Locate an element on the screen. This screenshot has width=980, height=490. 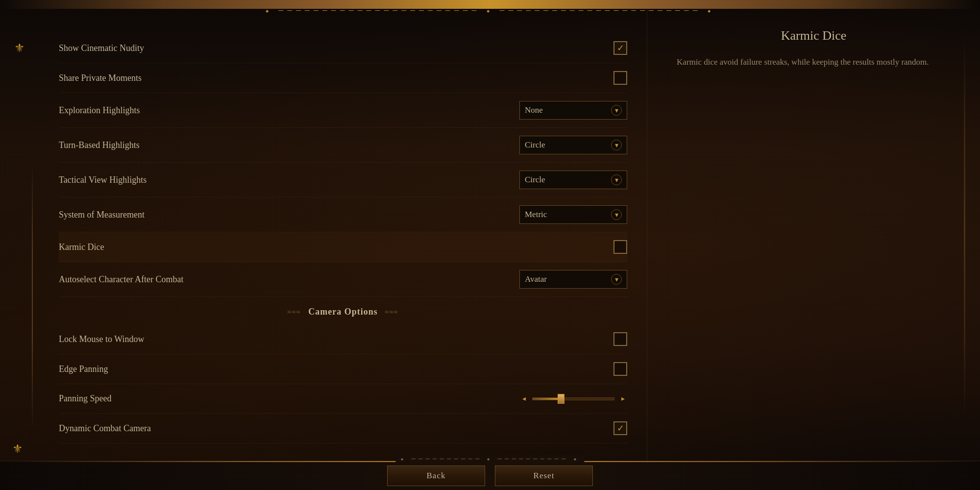
tactical-view-highlights-value: Circle is located at coordinates (535, 180).